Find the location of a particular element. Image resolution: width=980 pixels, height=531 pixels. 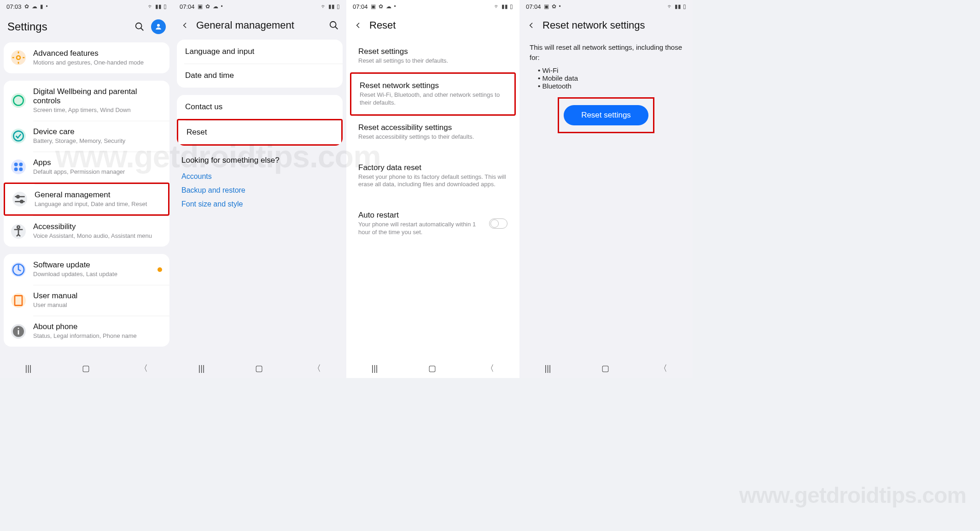

row-label: Advanced features is located at coordinates (98, 53).